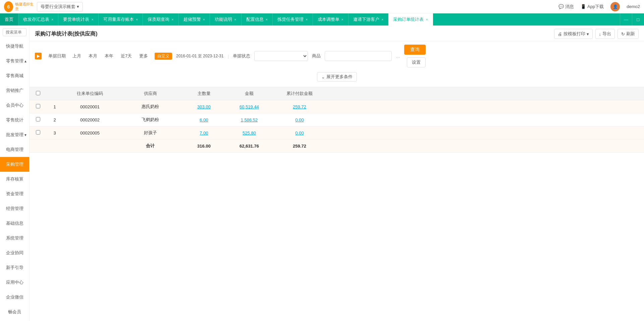  I want to click on sidebar-search-input, so click(15, 32).